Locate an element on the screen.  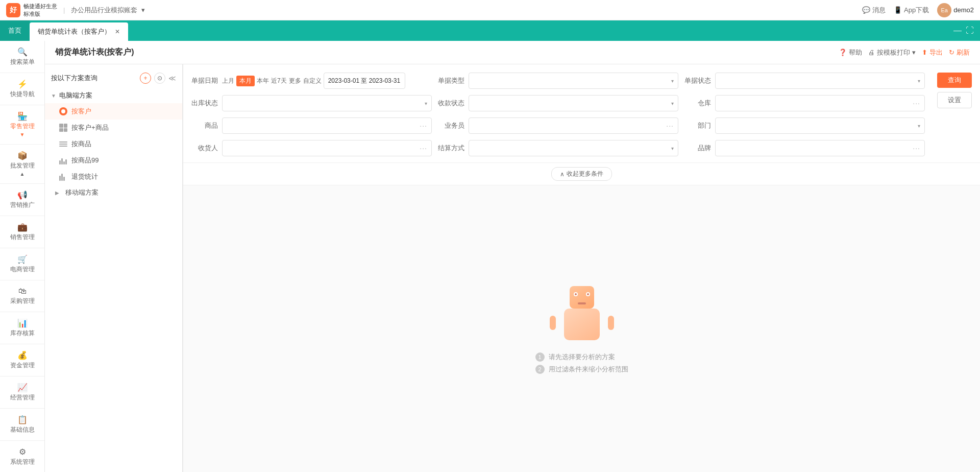
date-tab-last-month: 上月 is located at coordinates (228, 81).